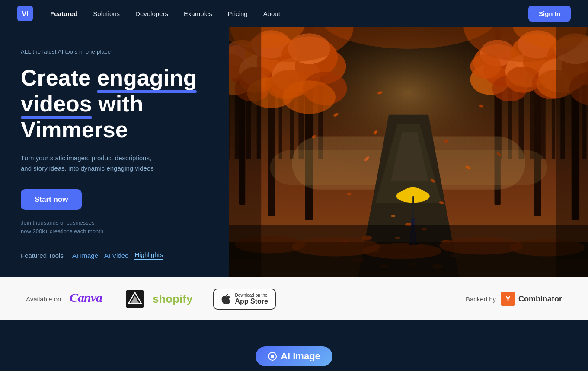  I want to click on nav-solutions: Solutions, so click(106, 14).